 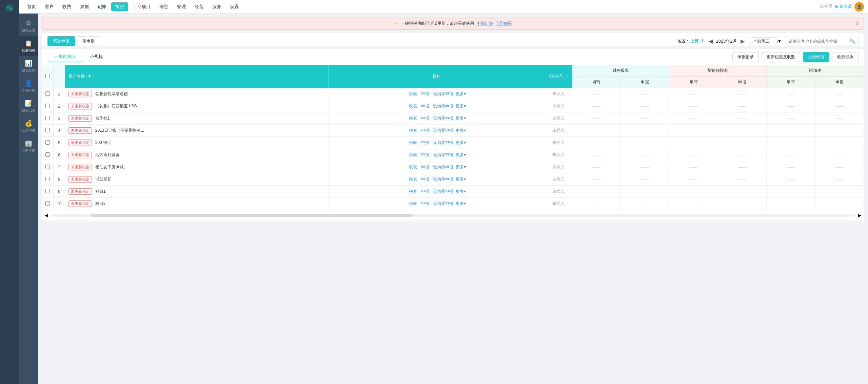 I want to click on op-more-1: 更多▾, so click(x=461, y=106).